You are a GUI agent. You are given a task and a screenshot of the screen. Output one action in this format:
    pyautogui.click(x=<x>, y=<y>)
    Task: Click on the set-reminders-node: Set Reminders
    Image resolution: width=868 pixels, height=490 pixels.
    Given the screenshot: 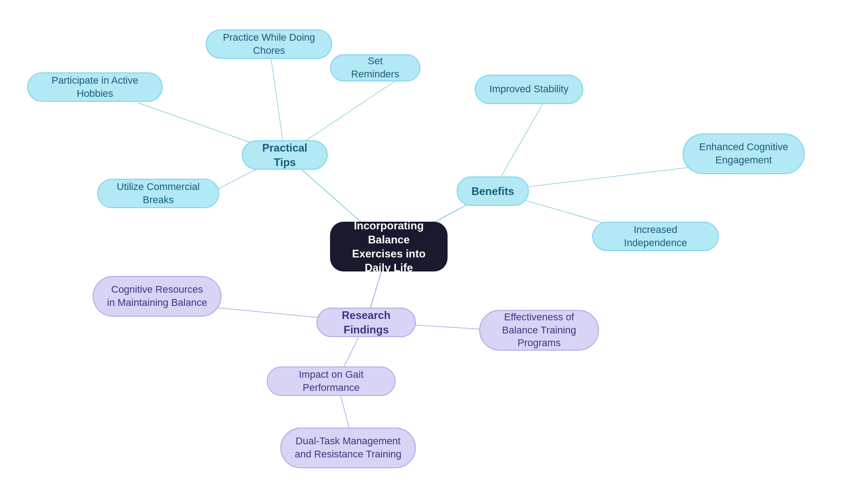 What is the action you would take?
    pyautogui.click(x=375, y=68)
    